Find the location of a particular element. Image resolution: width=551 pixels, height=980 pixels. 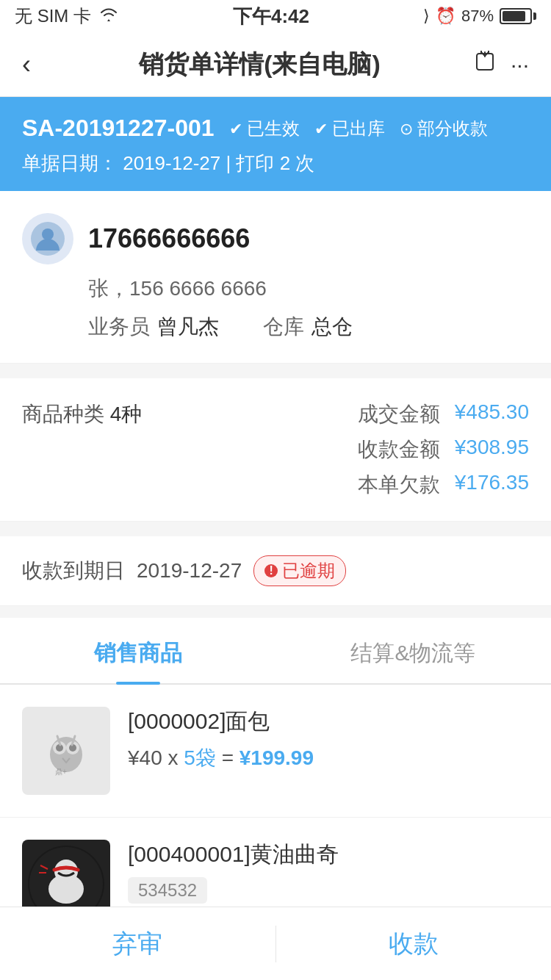

due-label: 收款到期日 is located at coordinates (73, 571).